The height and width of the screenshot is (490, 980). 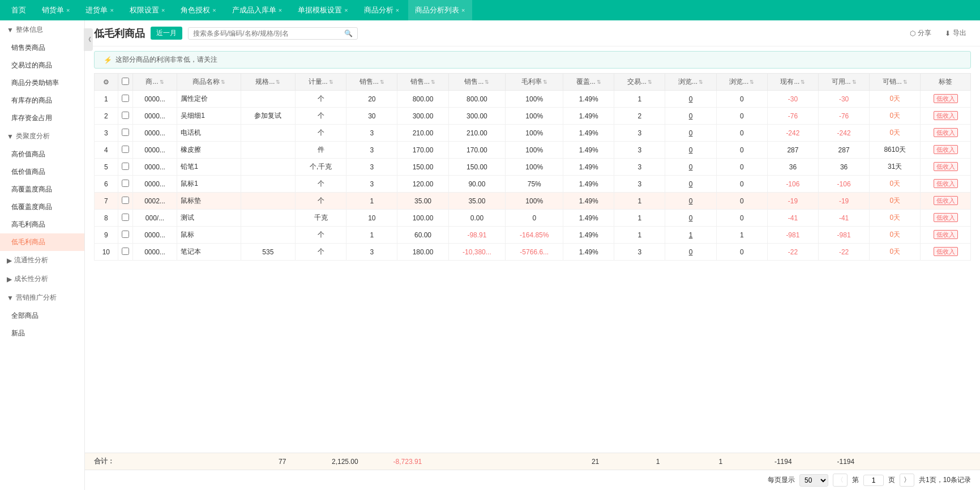 I want to click on col-checkbox, so click(x=125, y=82).